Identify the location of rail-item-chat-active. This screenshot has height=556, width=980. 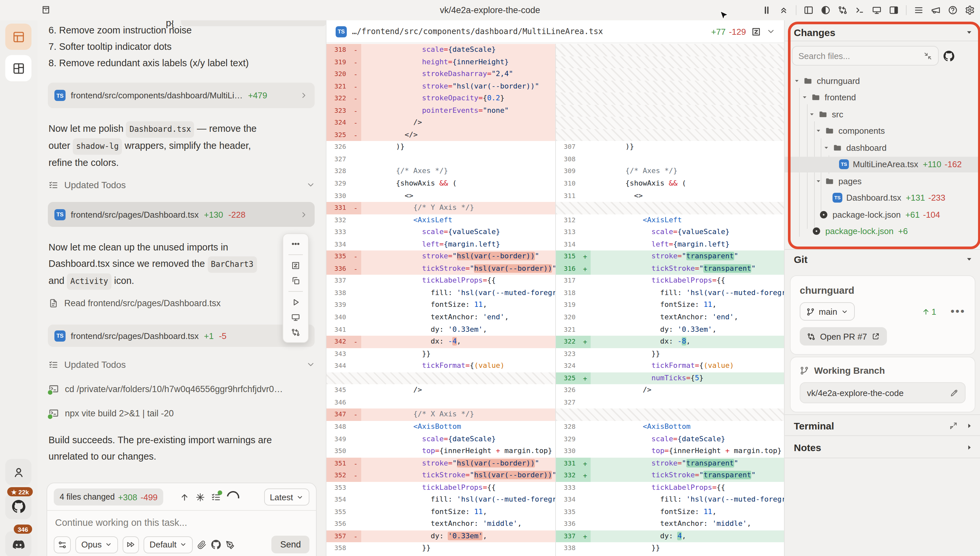
(18, 37).